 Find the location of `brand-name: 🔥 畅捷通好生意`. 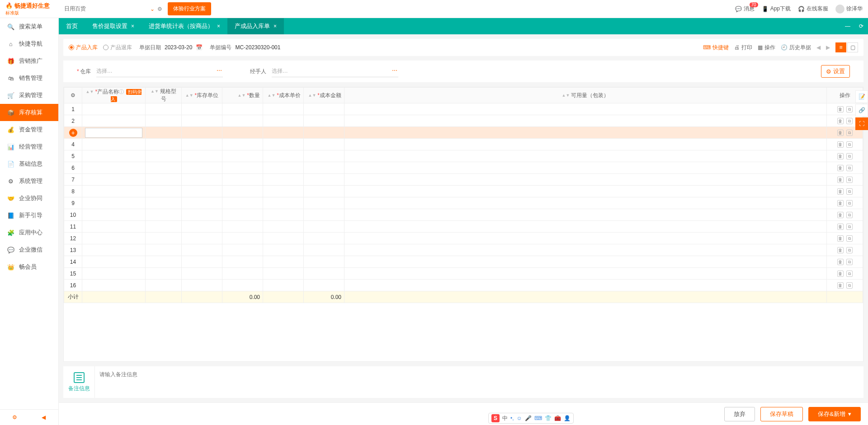

brand-name: 🔥 畅捷通好生意 is located at coordinates (32, 6).